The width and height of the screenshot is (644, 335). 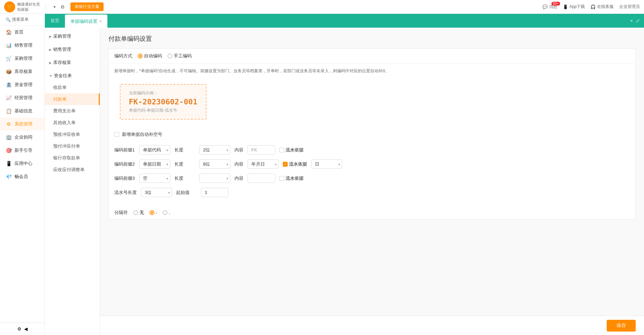 I want to click on separator-row: 分隔符 无 - ., so click(x=372, y=213).